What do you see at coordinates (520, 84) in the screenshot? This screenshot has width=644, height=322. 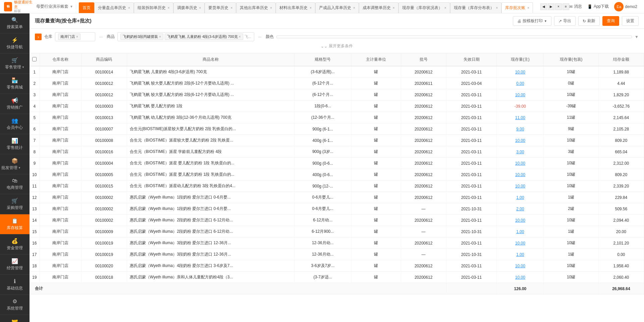 I see `row-qty-main: 0.00` at bounding box center [520, 84].